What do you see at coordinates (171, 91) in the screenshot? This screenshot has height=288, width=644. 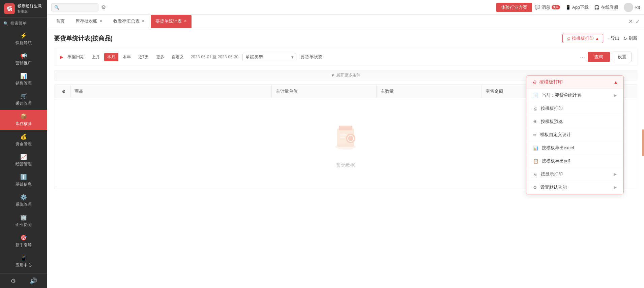 I see `table-col-product: 商品` at bounding box center [171, 91].